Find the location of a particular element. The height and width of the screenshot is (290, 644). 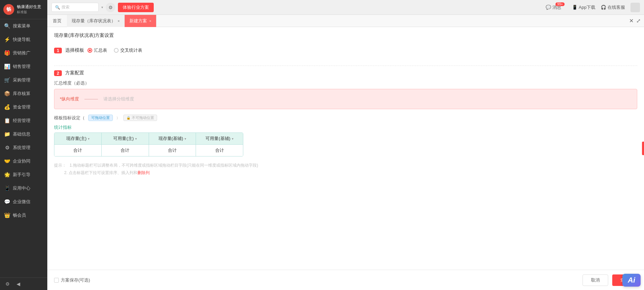

step2-badge: 2 is located at coordinates (58, 73).